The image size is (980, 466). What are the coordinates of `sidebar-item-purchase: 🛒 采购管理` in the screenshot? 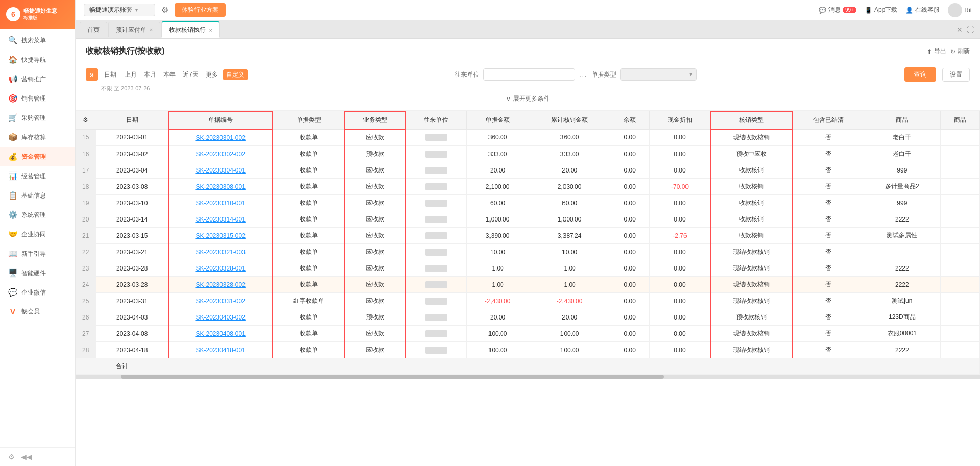 It's located at (38, 118).